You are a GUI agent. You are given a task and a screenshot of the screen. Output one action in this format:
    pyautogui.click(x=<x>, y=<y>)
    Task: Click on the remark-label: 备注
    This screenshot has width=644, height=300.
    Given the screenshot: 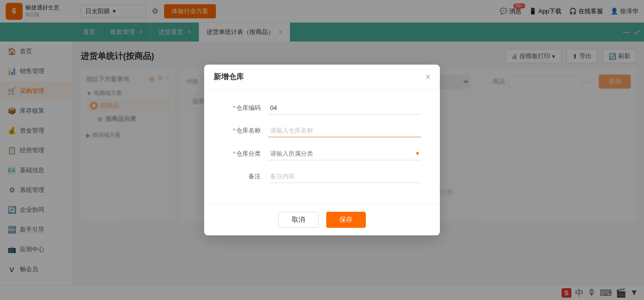 What is the action you would take?
    pyautogui.click(x=242, y=176)
    